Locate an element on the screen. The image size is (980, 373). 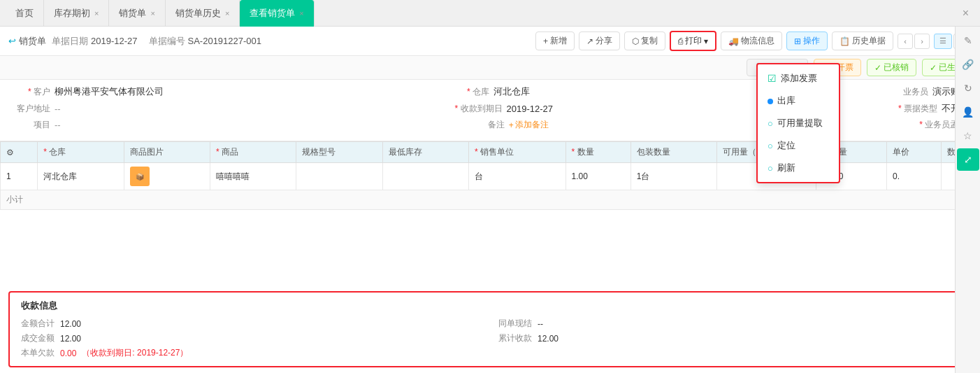
logistics-icon: 🚚 is located at coordinates (734, 41).